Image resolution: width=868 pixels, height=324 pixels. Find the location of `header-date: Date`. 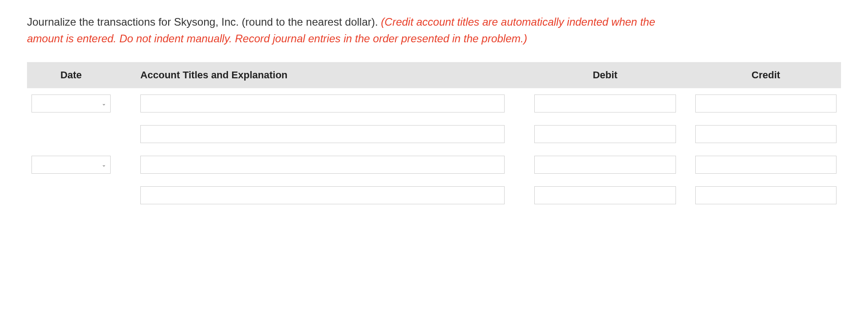

header-date: Date is located at coordinates (71, 75).